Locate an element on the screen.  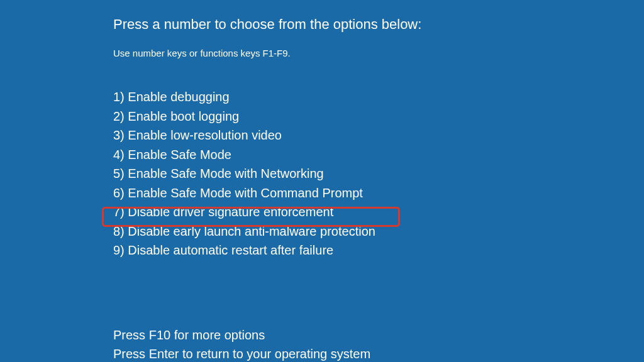
option-number: 5) is located at coordinates (119, 173).